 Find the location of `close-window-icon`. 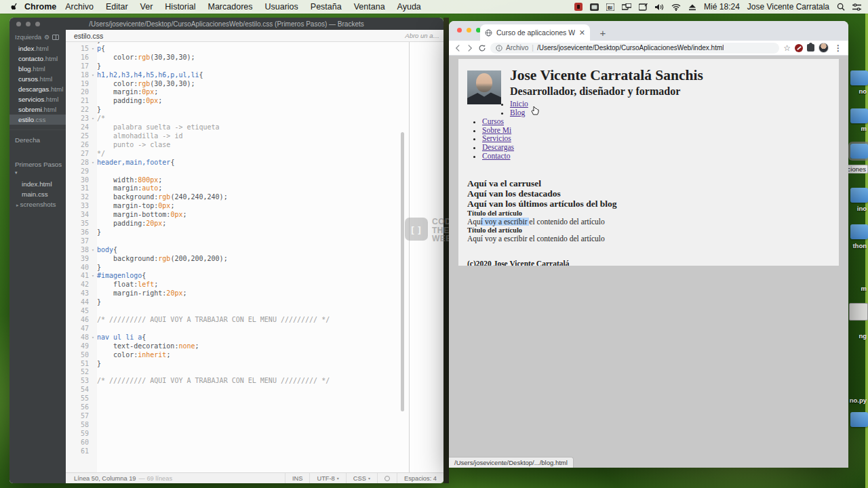

close-window-icon is located at coordinates (19, 24).